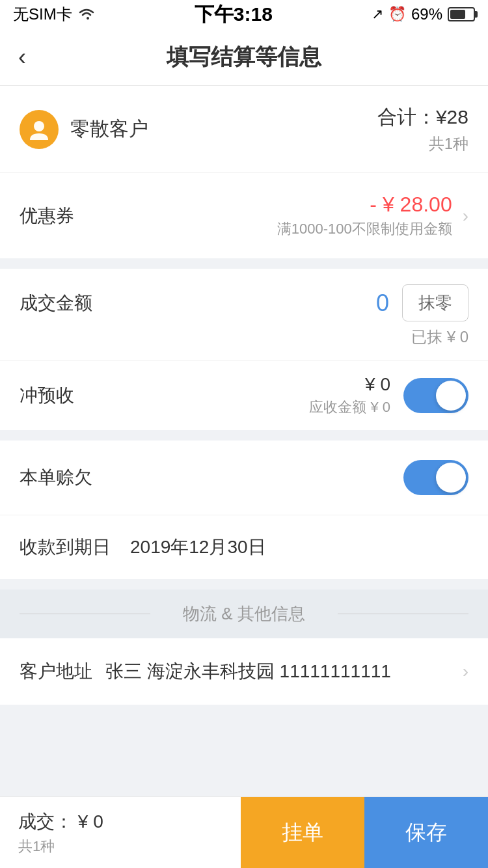 This screenshot has width=488, height=868. What do you see at coordinates (423, 129) in the screenshot?
I see `customer-right: 合计：¥28 共1种` at bounding box center [423, 129].